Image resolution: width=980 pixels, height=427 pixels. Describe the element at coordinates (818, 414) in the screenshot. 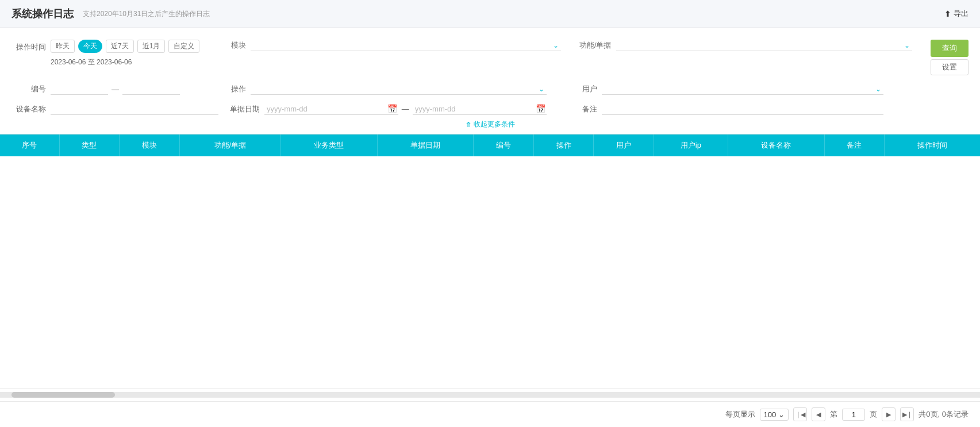

I see `page-prev-button: ◀` at that location.